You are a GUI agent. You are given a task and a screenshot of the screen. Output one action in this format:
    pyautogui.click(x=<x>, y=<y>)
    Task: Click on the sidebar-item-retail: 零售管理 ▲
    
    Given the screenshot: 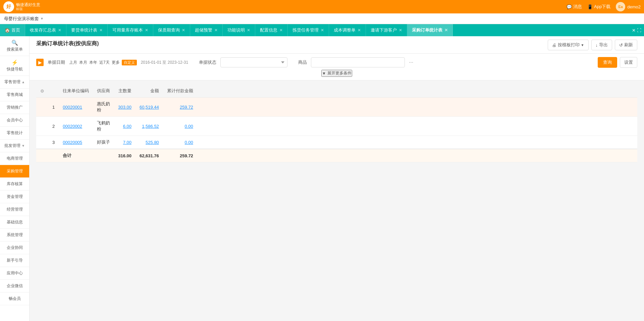 What is the action you would take?
    pyautogui.click(x=15, y=82)
    